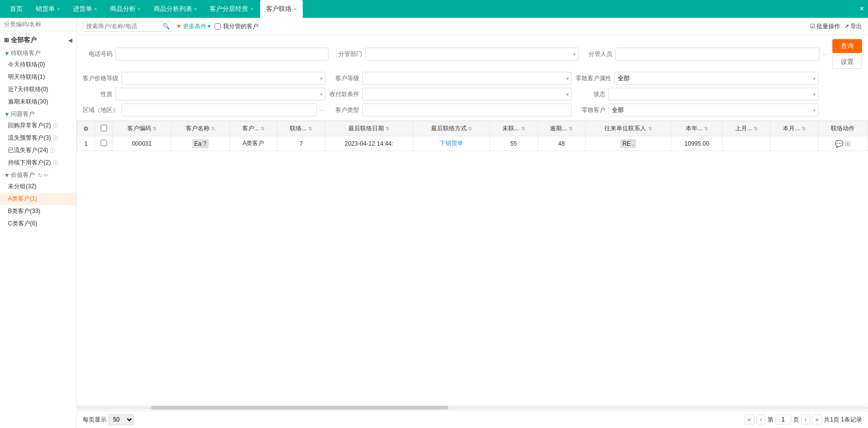 This screenshot has width=868, height=428. I want to click on settings-icon: ⚙, so click(86, 129).